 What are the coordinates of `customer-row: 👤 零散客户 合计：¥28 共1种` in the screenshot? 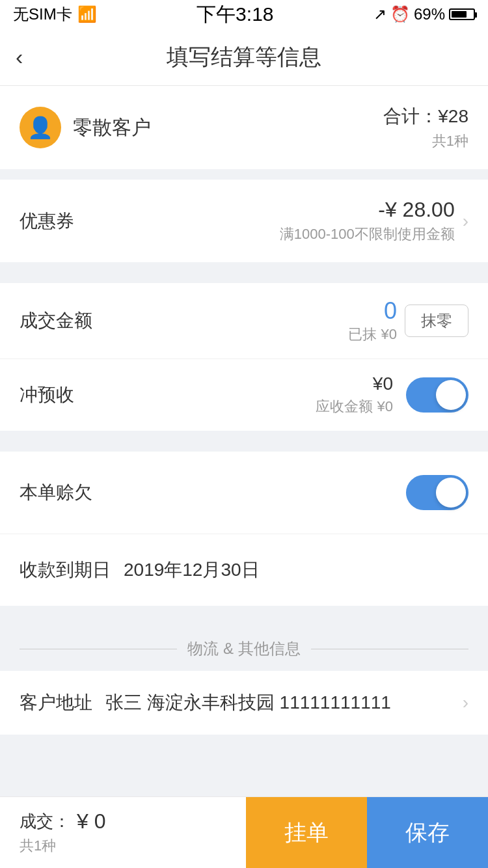 It's located at (244, 128).